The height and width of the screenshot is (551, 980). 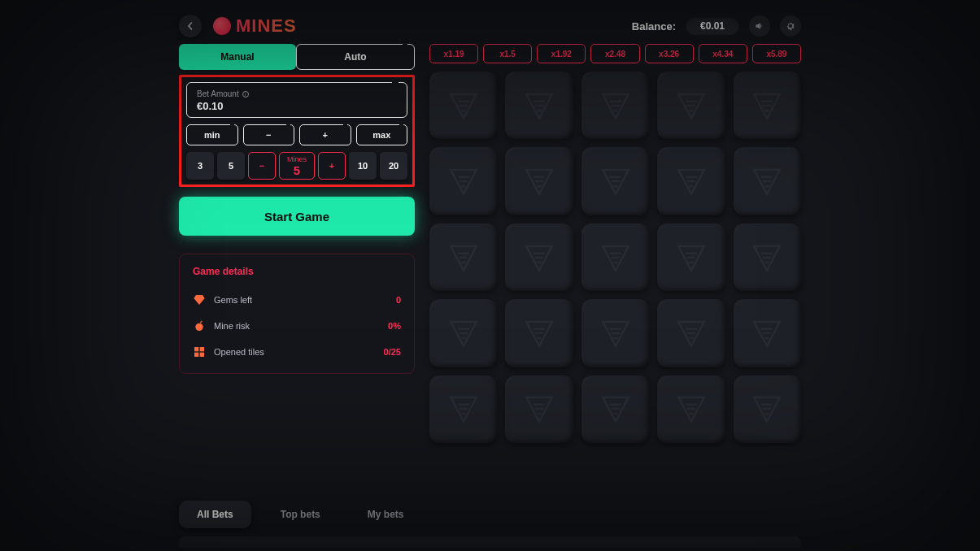 What do you see at coordinates (723, 54) in the screenshot?
I see `multiplier-chip-5: x4.34` at bounding box center [723, 54].